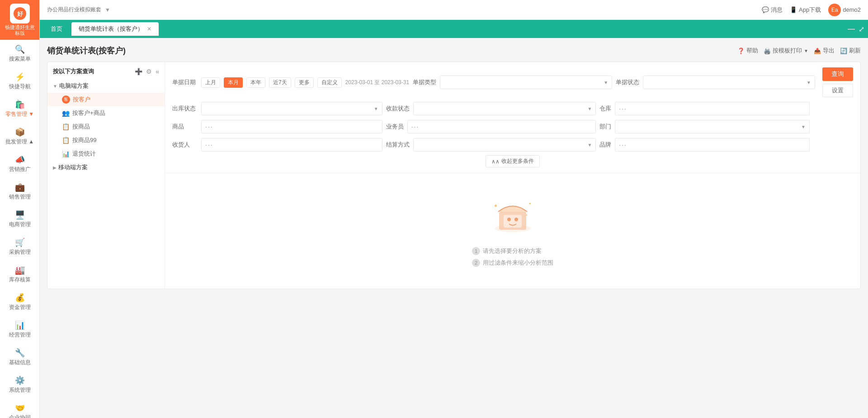  What do you see at coordinates (211, 82) in the screenshot?
I see `date-btn-last-month: 上月` at bounding box center [211, 82].